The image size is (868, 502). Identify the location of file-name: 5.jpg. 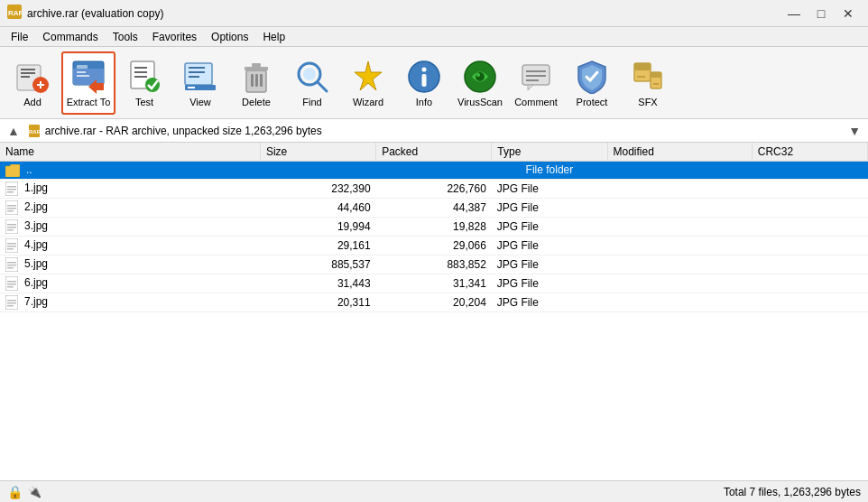
(130, 264).